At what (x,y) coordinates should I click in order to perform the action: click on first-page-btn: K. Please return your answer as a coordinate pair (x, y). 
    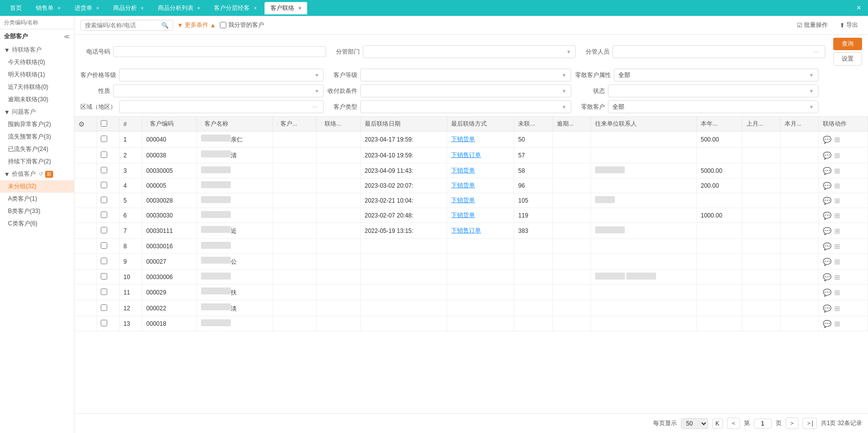
    Looking at the image, I should click on (718, 424).